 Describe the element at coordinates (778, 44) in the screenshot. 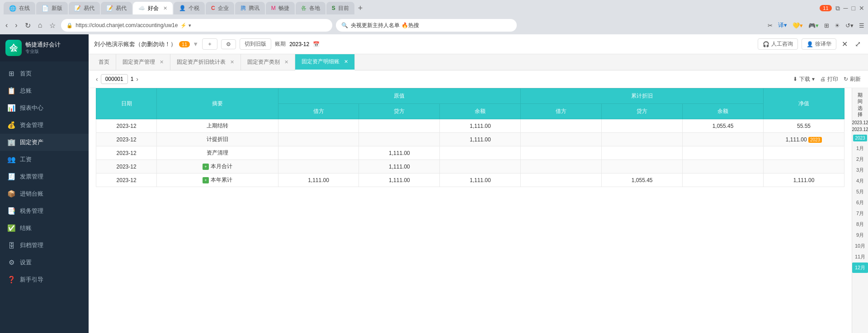

I see `support-button: 🎧 人工咨询` at that location.